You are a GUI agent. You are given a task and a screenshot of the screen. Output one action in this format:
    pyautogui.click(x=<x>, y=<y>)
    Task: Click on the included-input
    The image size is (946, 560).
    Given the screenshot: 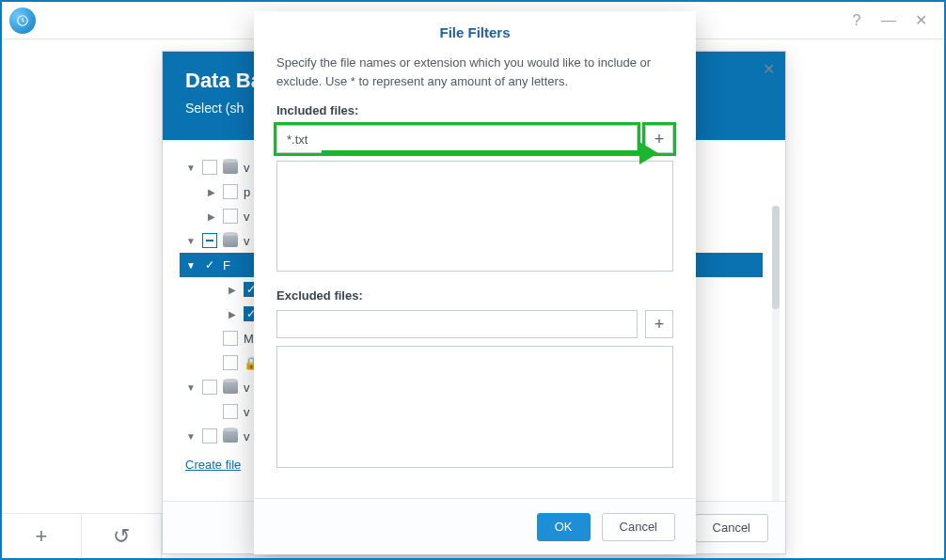 What is the action you would take?
    pyautogui.click(x=457, y=139)
    